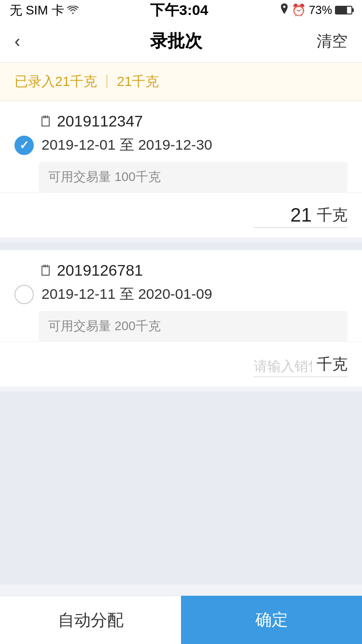 This screenshot has height=644, width=362. Describe the element at coordinates (46, 122) in the screenshot. I see `batch-doc-icon-1: 🗒` at that location.